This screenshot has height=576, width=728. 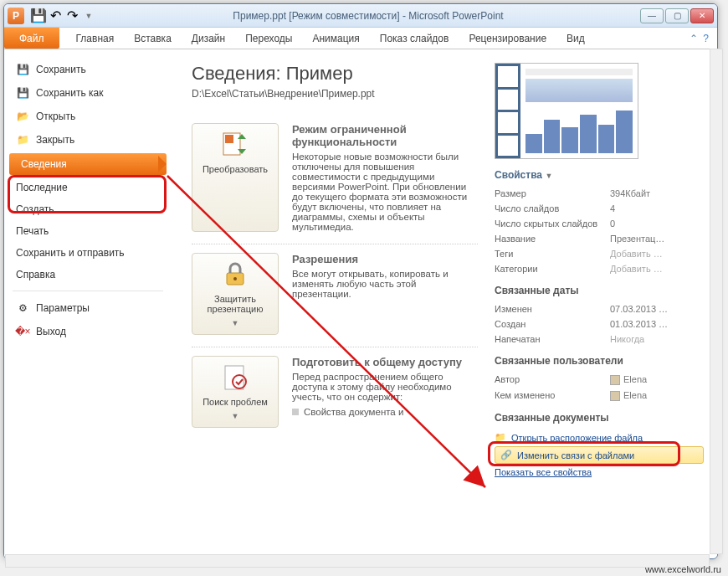 What do you see at coordinates (235, 392) in the screenshot?
I see `check-issues-button: Поиск проблем ▼` at bounding box center [235, 392].